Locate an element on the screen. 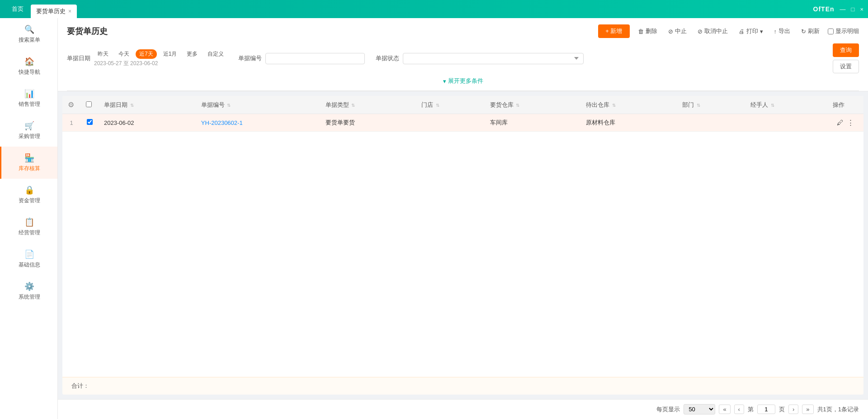 This screenshot has width=868, height=419. export-button: ↑ 导出 is located at coordinates (782, 31).